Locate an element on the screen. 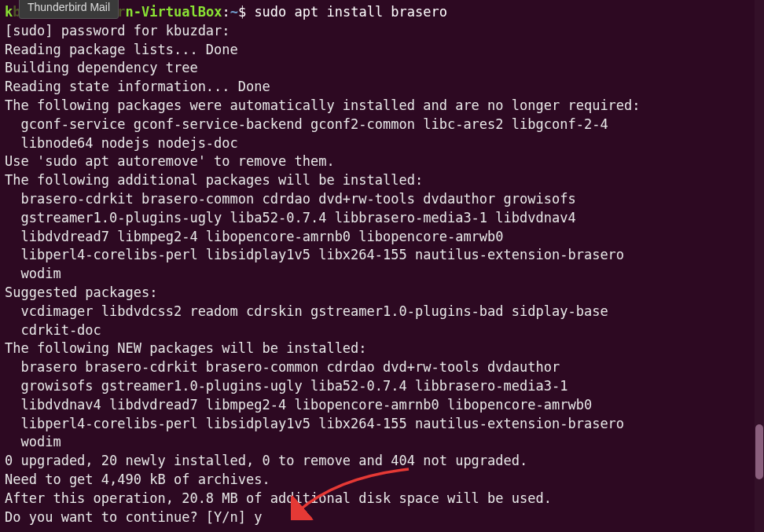 The height and width of the screenshot is (532, 764). line-after-op: After this operation, 20.8 MB of additio… is located at coordinates (382, 499).